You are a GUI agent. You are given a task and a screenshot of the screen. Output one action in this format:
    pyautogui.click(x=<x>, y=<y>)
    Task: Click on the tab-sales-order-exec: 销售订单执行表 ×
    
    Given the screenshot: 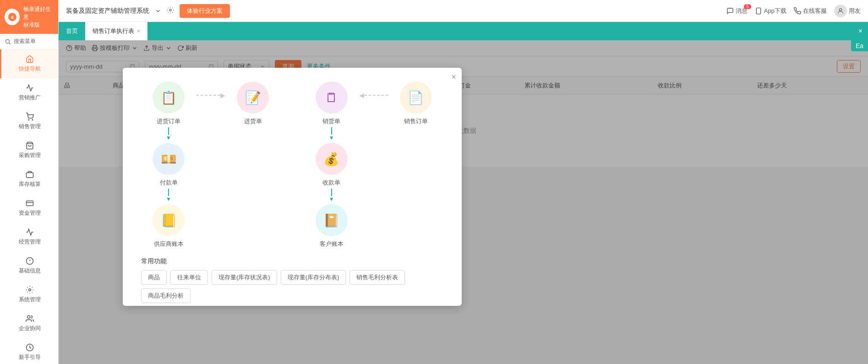 What is the action you would take?
    pyautogui.click(x=116, y=31)
    